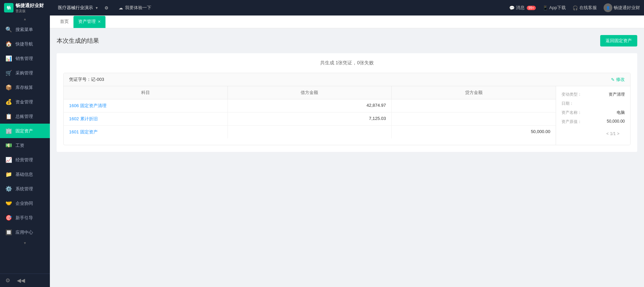  Describe the element at coordinates (30, 7) in the screenshot. I see `logo-text: 畅捷通好业财 普及版` at that location.